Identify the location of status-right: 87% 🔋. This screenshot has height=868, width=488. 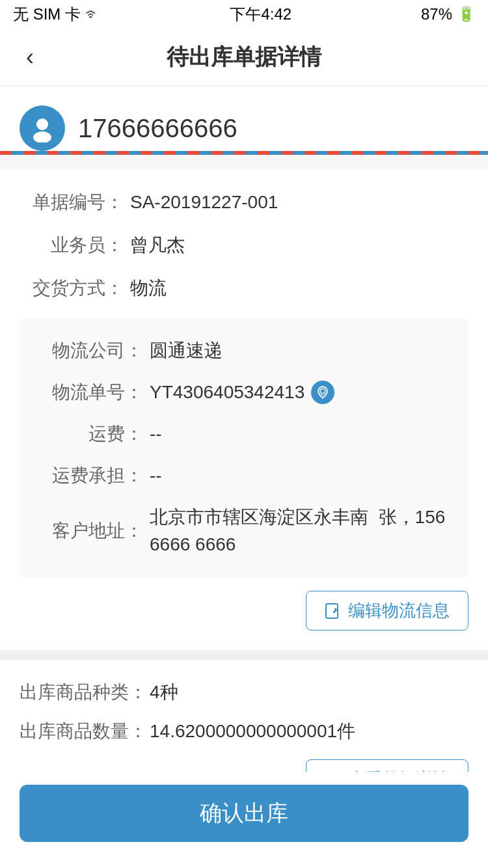
(448, 14).